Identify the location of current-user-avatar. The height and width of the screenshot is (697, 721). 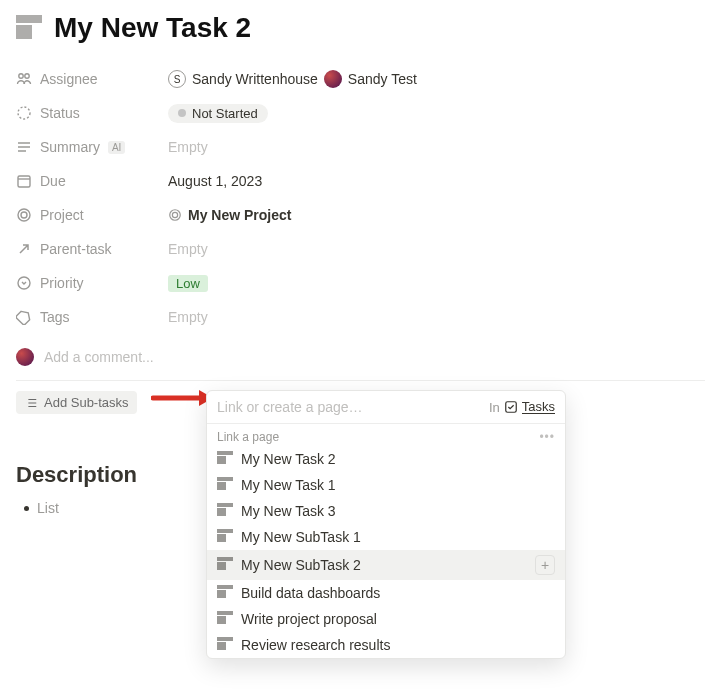
(25, 357).